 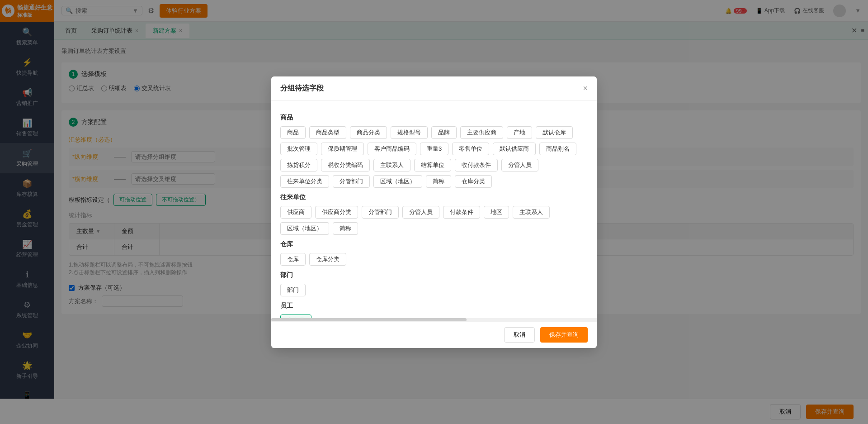 What do you see at coordinates (345, 165) in the screenshot?
I see `field-tag: 税收分类编码` at bounding box center [345, 165].